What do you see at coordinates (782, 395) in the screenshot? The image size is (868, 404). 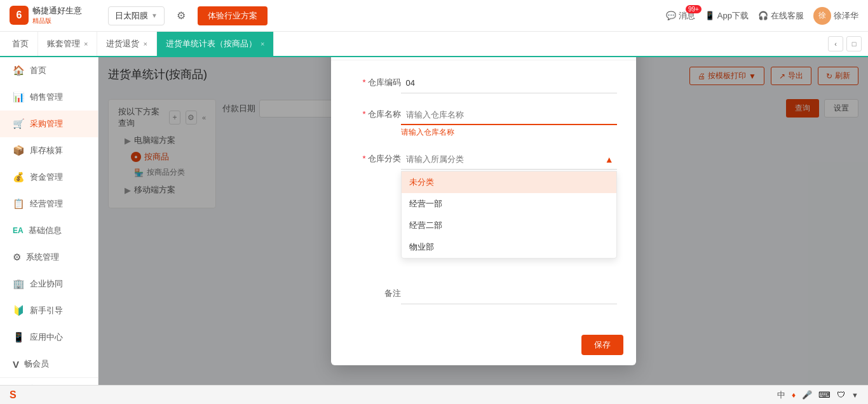 I see `bottom-lang-icon: 中` at bounding box center [782, 395].